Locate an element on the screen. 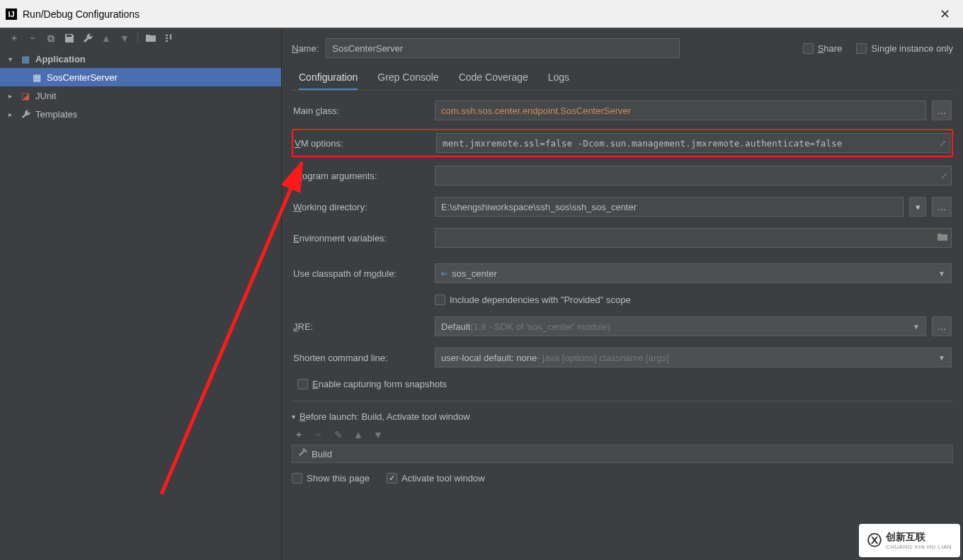 Image resolution: width=963 pixels, height=560 pixels. sort-icon is located at coordinates (169, 38).